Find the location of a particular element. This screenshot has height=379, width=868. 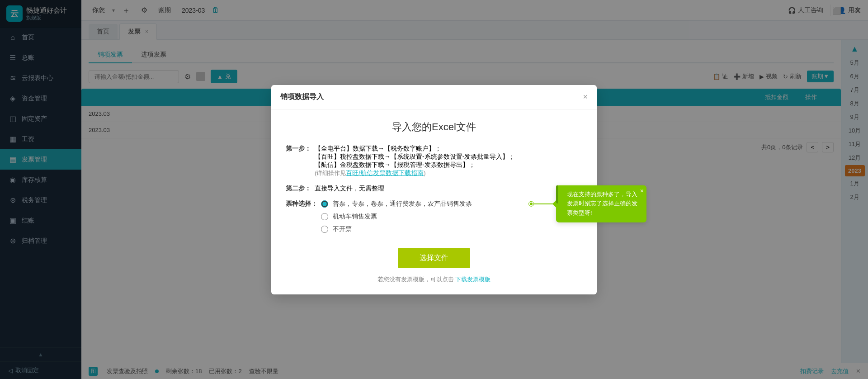

step1-guide-link: 百旺/航信发票数据下载指南 is located at coordinates (385, 173).